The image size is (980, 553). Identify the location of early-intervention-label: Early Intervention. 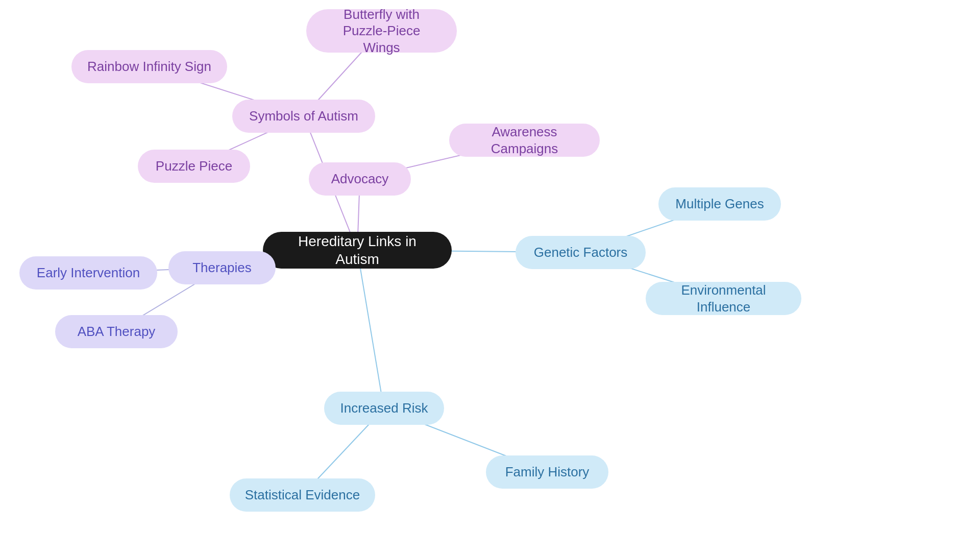
(88, 273).